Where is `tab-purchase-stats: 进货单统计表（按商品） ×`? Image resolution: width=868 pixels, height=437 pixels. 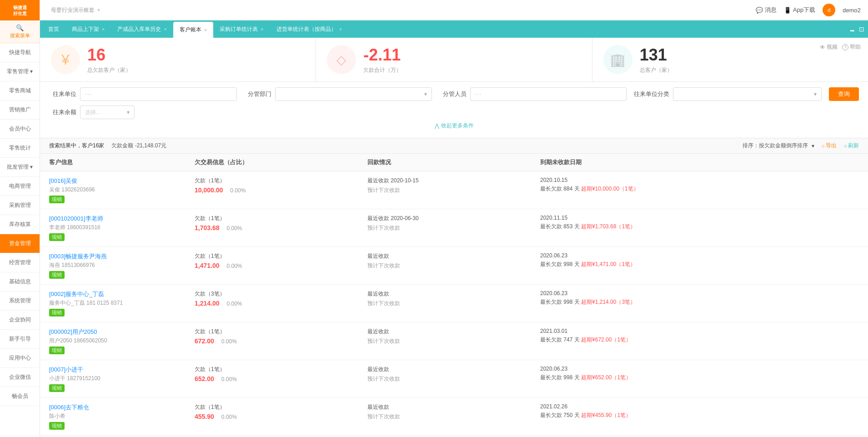
tab-purchase-stats: 进货单统计表（按商品） × is located at coordinates (309, 29).